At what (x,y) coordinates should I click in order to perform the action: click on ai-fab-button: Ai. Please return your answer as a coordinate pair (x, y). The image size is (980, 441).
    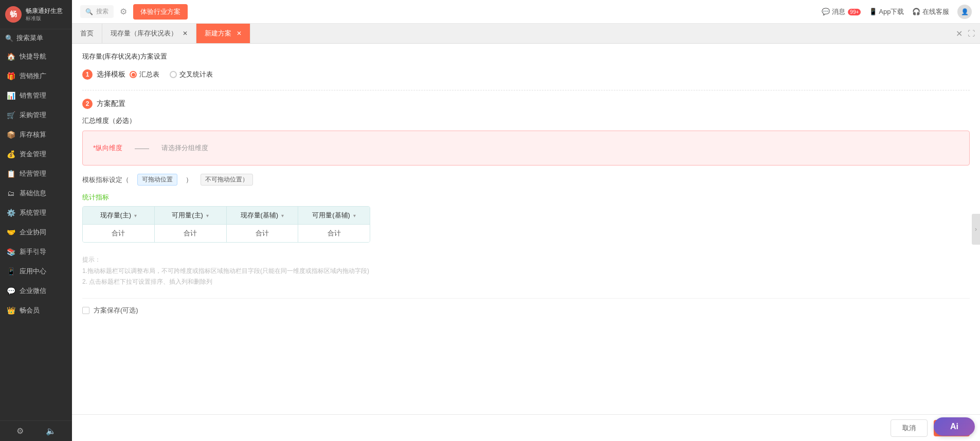
    Looking at the image, I should click on (954, 427).